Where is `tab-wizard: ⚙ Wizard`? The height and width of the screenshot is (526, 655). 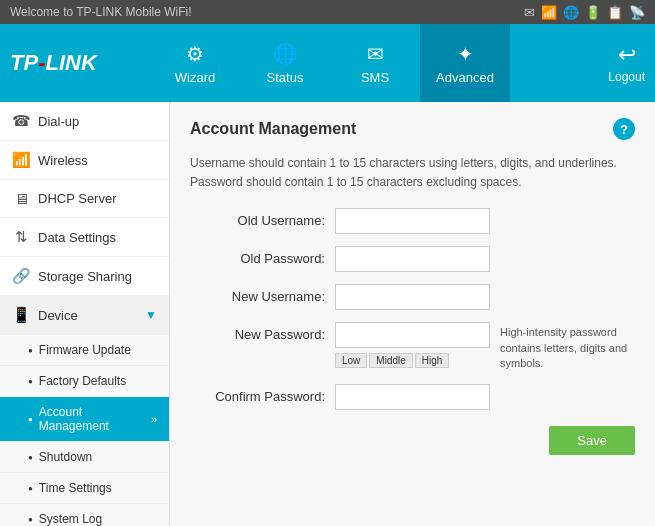
tab-wizard: ⚙ Wizard is located at coordinates (195, 63).